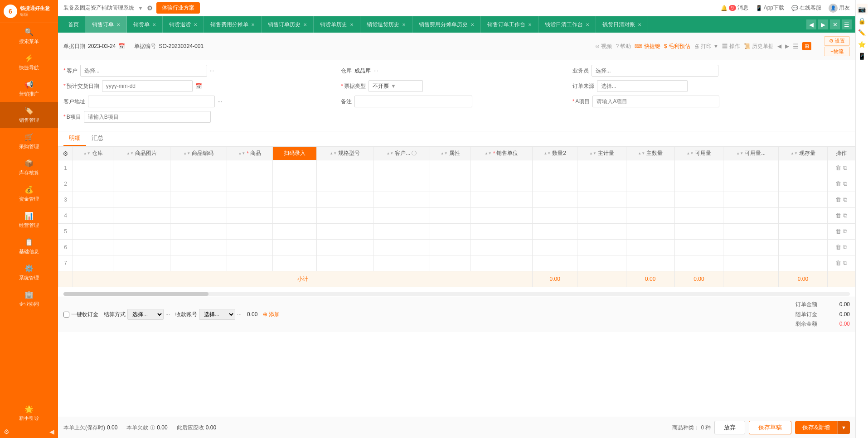 This screenshot has height=438, width=868. I want to click on row-6-available, so click(699, 247).